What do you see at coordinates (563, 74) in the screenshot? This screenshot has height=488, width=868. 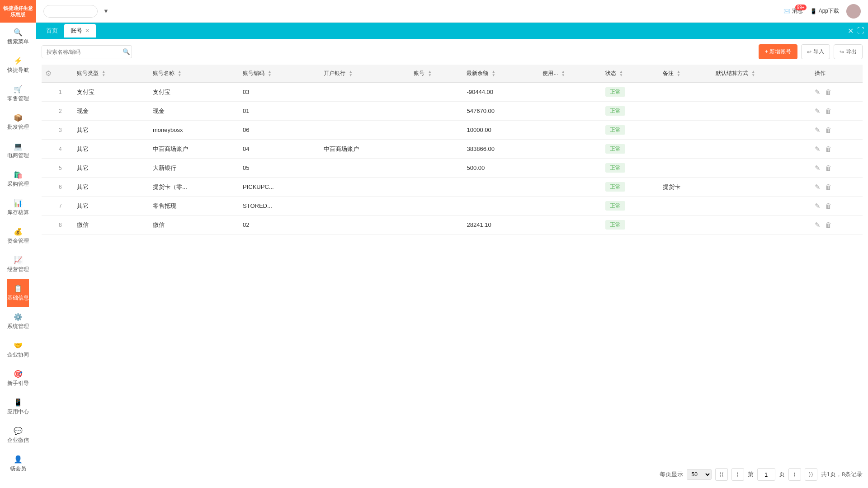 I see `sort-usage-icon: ▲▼` at bounding box center [563, 74].